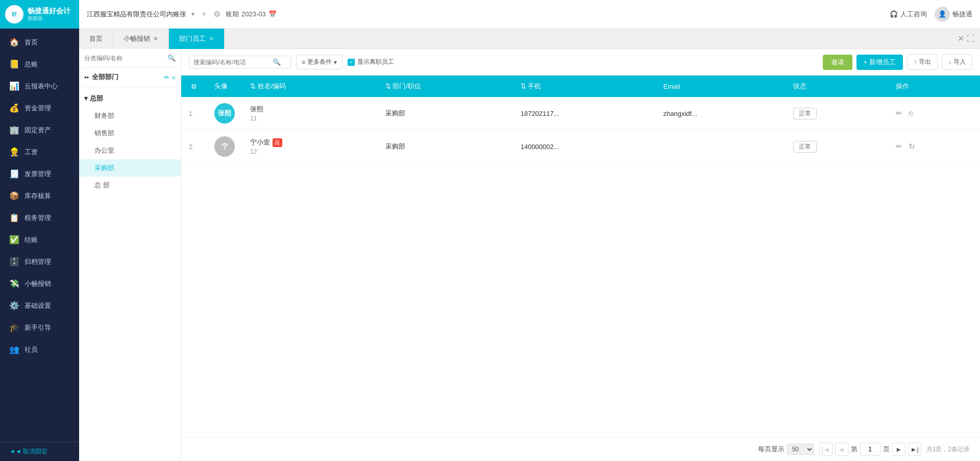 The height and width of the screenshot is (461, 980). I want to click on page-suffix: 页, so click(886, 449).